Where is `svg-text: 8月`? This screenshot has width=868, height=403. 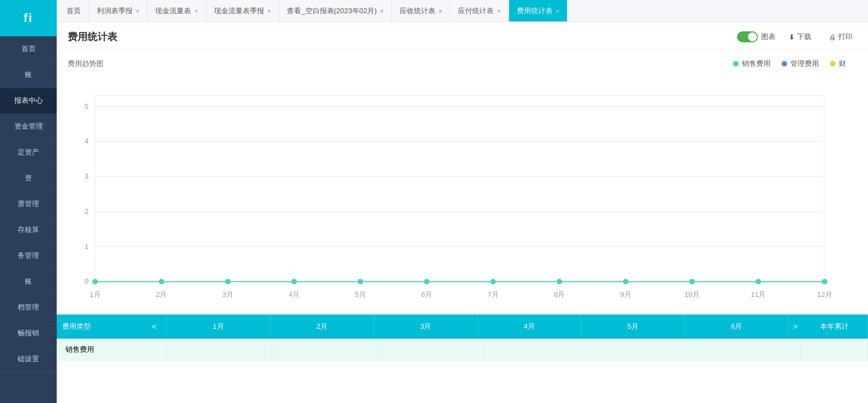 svg-text: 8月 is located at coordinates (559, 295).